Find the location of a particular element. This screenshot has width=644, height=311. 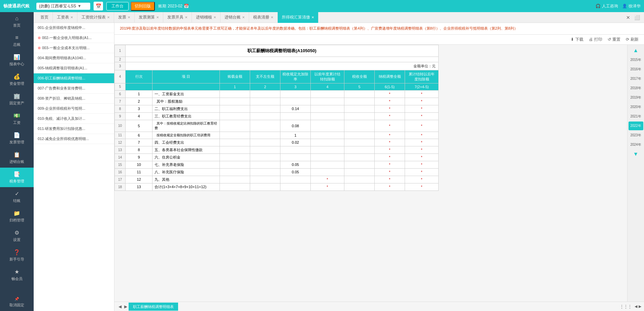

tab-salary-table: 工资表 ✕ is located at coordinates (65, 18).